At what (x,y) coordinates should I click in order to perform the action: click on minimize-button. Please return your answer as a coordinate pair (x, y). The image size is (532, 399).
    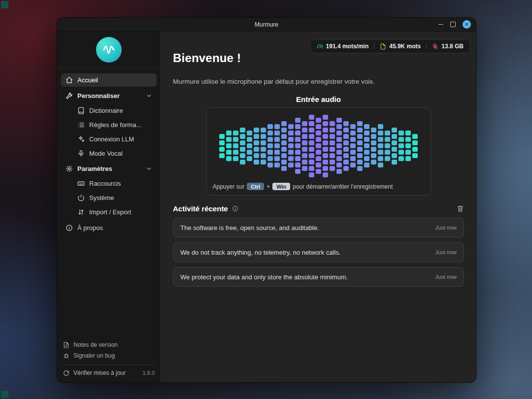
    Looking at the image, I should click on (441, 25).